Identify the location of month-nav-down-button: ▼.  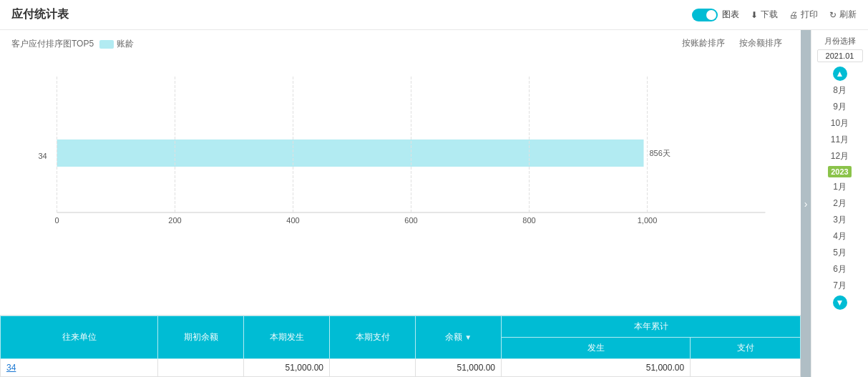
(840, 303).